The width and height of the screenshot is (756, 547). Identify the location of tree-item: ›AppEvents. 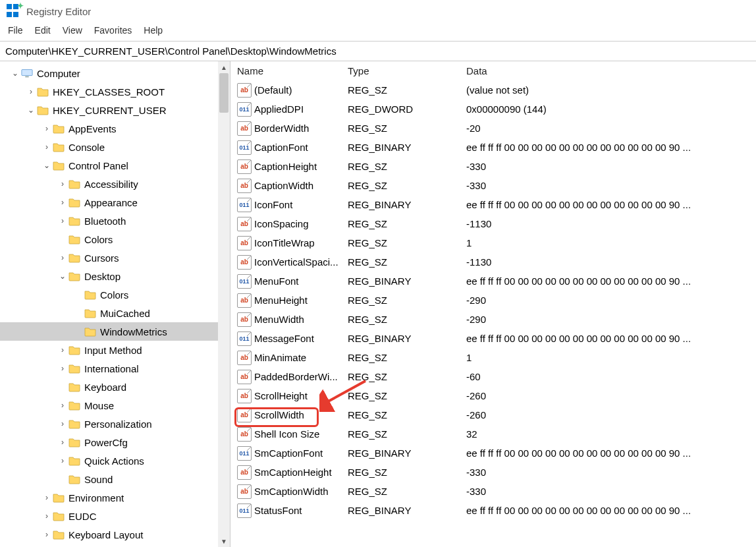
(115, 129).